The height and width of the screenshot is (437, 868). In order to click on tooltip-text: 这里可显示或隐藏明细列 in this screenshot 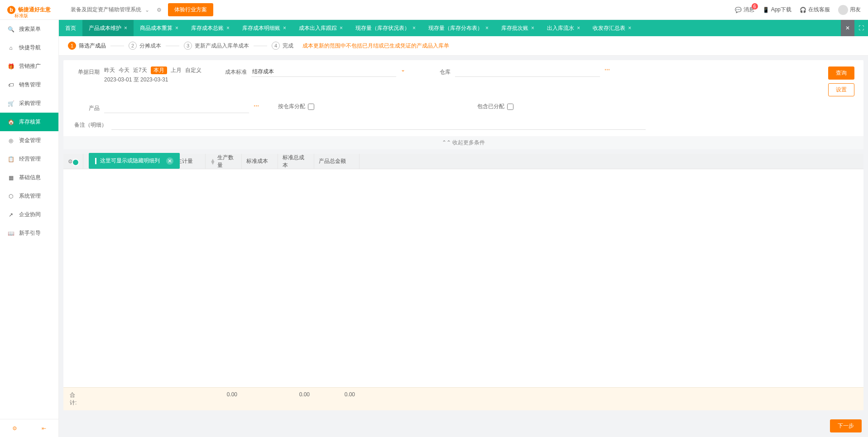, I will do `click(130, 161)`.